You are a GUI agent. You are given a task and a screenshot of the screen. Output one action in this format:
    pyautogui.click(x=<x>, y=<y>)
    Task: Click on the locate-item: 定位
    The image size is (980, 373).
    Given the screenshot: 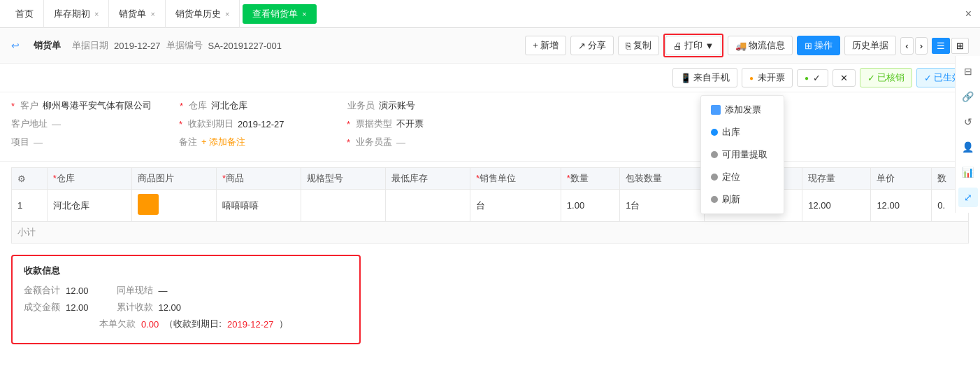 What is the action you would take?
    pyautogui.click(x=742, y=177)
    